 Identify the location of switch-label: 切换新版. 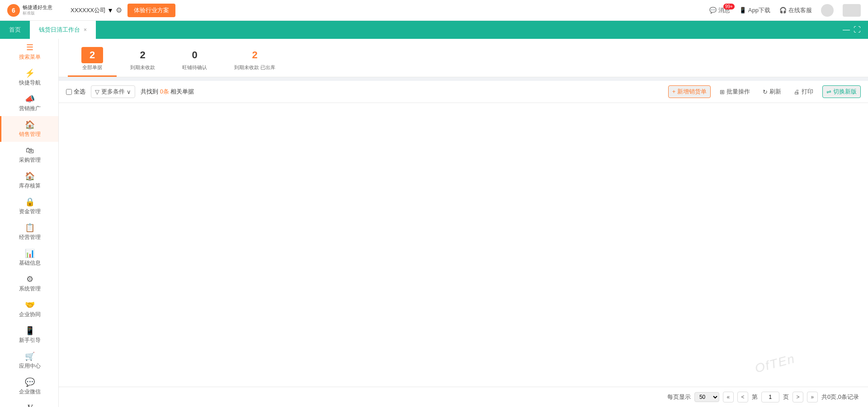
(845, 92).